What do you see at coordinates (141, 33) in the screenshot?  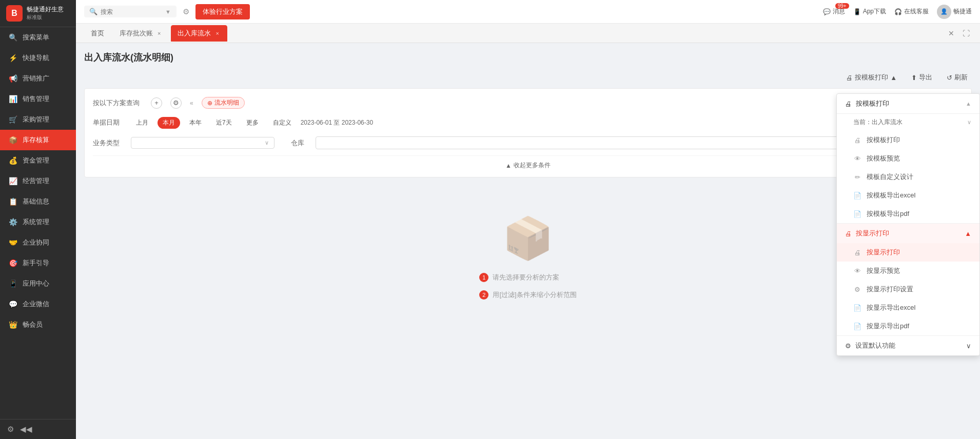 I see `tab-batch-ledger: 库存批次账 ×` at bounding box center [141, 33].